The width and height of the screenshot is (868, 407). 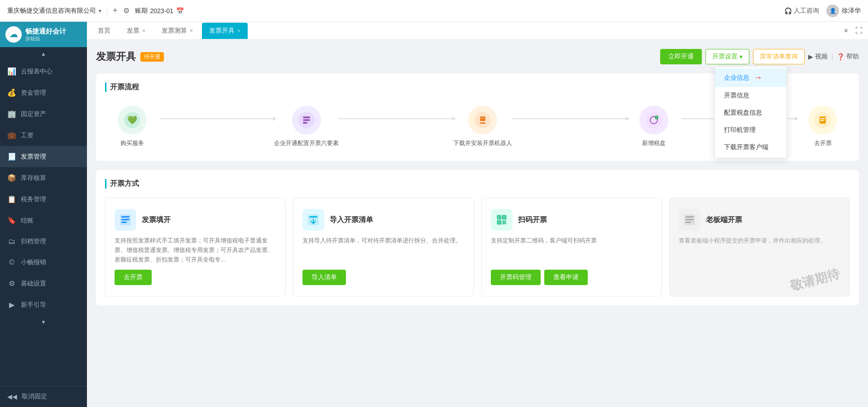 I want to click on tab-invoice-close: ×, so click(x=144, y=31).